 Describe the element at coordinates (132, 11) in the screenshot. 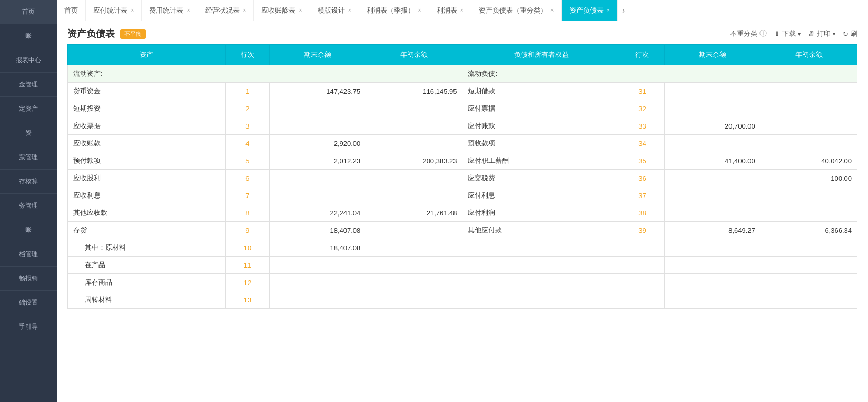

I see `tab-payable-stat-close: ×` at that location.